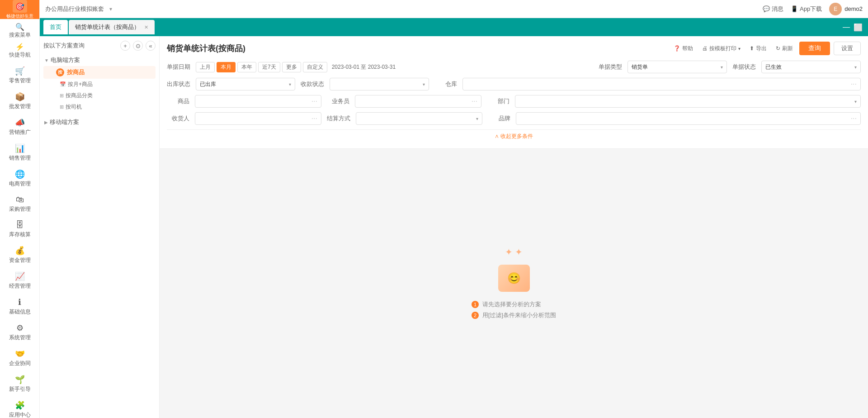  I want to click on doc-type-input: 销货单 ▾, so click(677, 67).